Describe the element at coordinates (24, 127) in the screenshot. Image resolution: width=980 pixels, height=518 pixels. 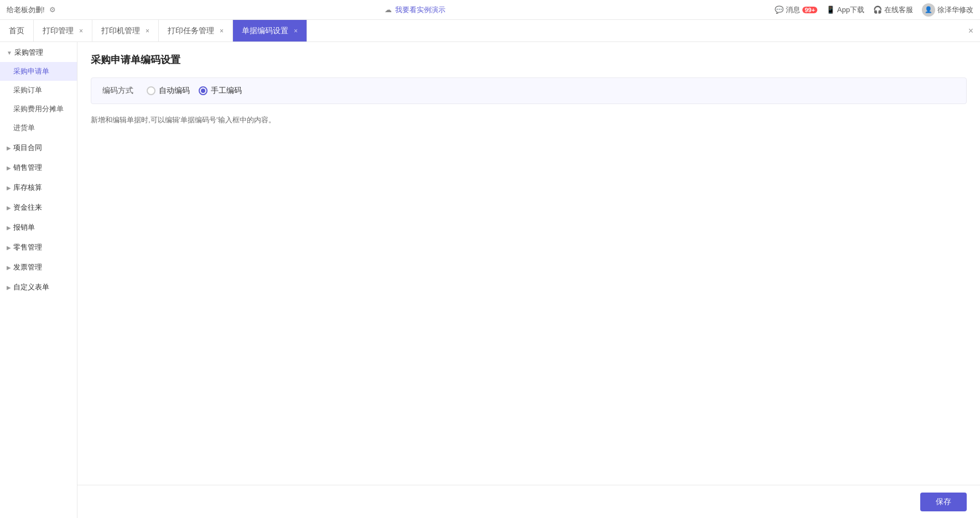
I see `sidebar-item-purchase-receipt-label: 进货单` at that location.